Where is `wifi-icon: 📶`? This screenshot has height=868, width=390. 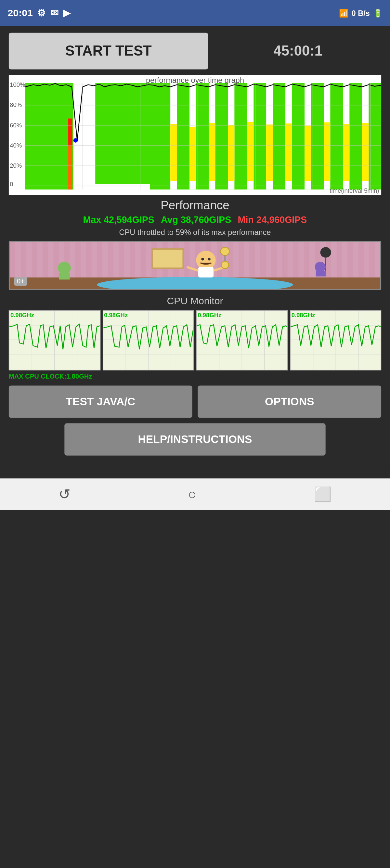 wifi-icon: 📶 is located at coordinates (344, 13).